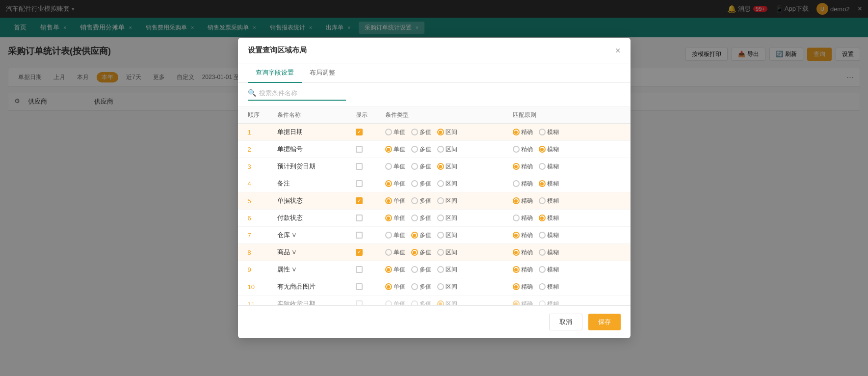  Describe the element at coordinates (605, 322) in the screenshot. I see `save-button: 保存` at that location.